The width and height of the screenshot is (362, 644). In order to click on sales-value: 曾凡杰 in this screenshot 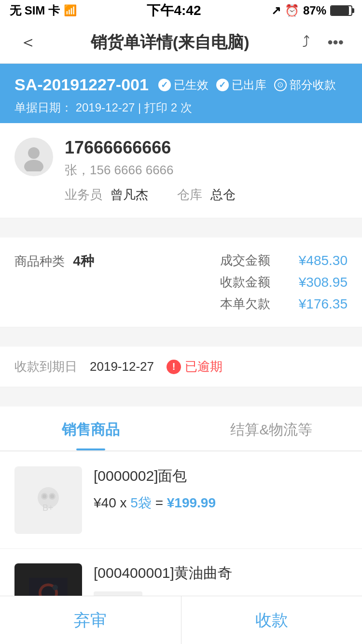, I will do `click(129, 195)`.